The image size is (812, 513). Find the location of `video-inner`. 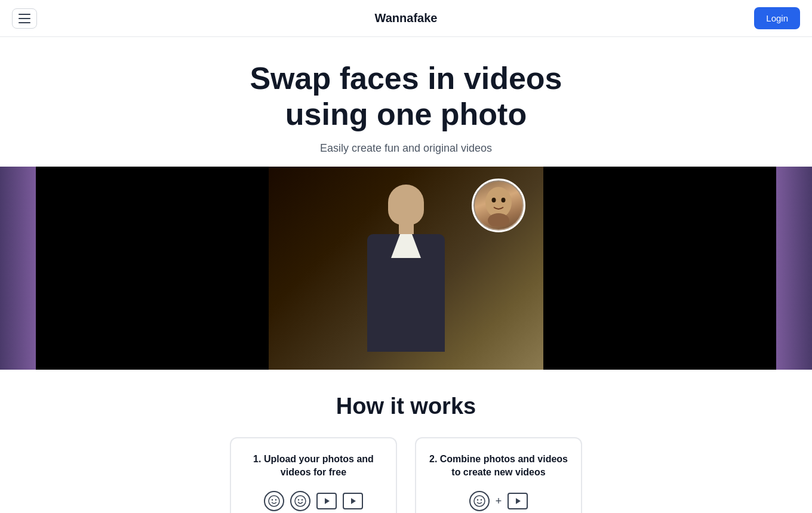

video-inner is located at coordinates (406, 268).